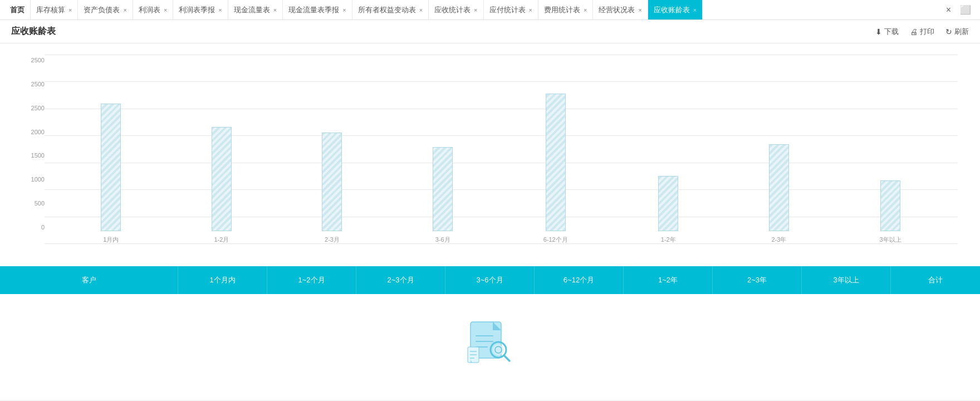  I want to click on download-icon: ⬇, so click(879, 32).